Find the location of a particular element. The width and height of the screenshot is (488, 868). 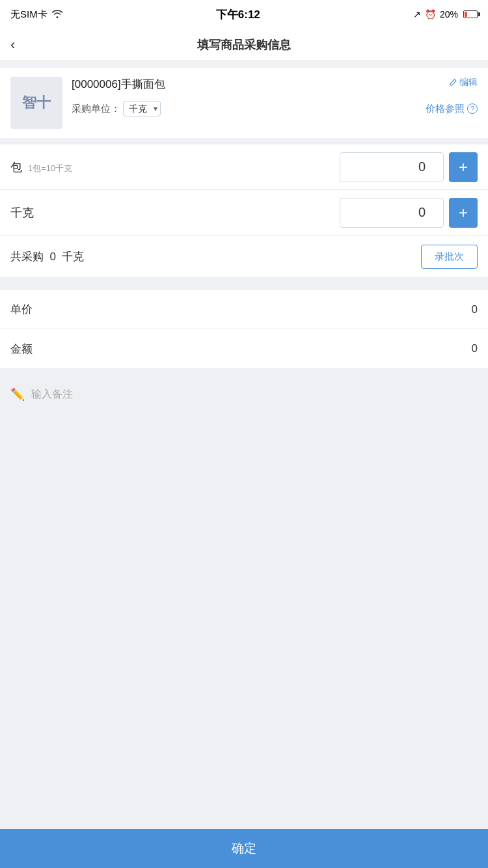

kg-qty-input is located at coordinates (392, 213).